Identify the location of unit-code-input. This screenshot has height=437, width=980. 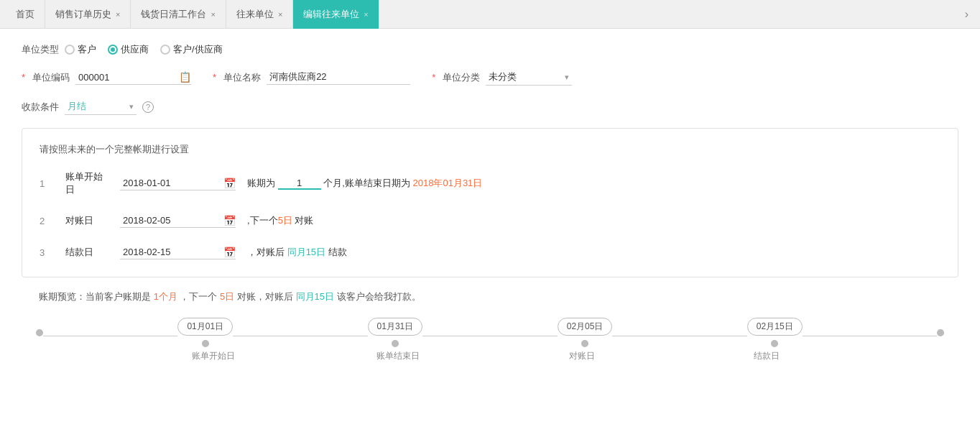
(126, 78).